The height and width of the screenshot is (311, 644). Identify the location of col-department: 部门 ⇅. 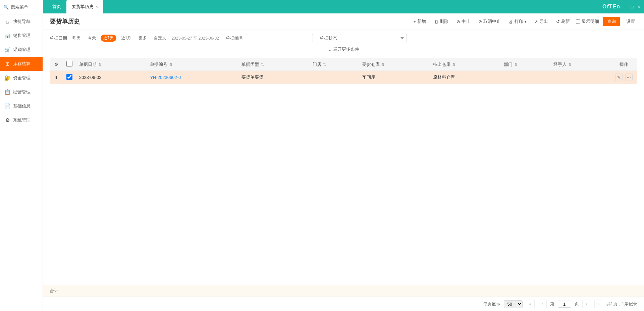
(525, 64).